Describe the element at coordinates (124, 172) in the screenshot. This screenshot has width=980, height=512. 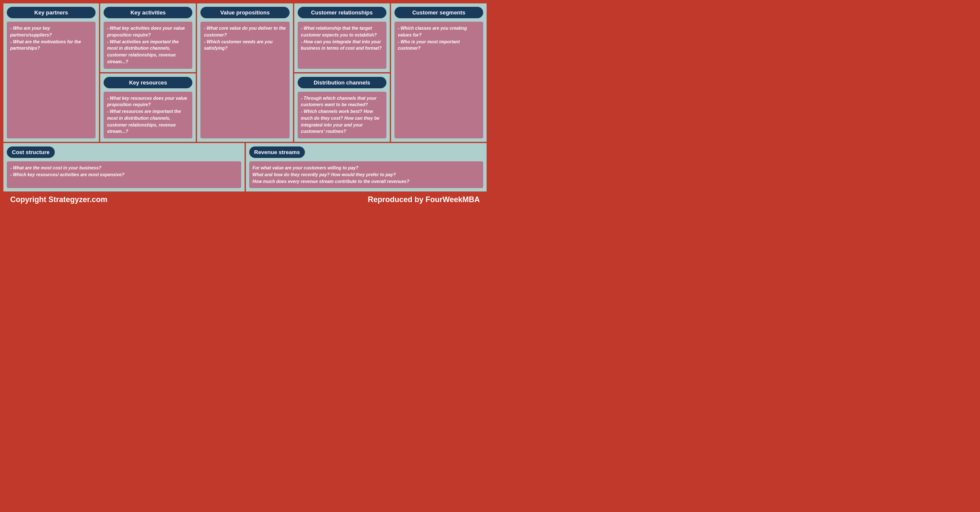
I see `cost-structure-text: - What are the most cost in your busines…` at that location.